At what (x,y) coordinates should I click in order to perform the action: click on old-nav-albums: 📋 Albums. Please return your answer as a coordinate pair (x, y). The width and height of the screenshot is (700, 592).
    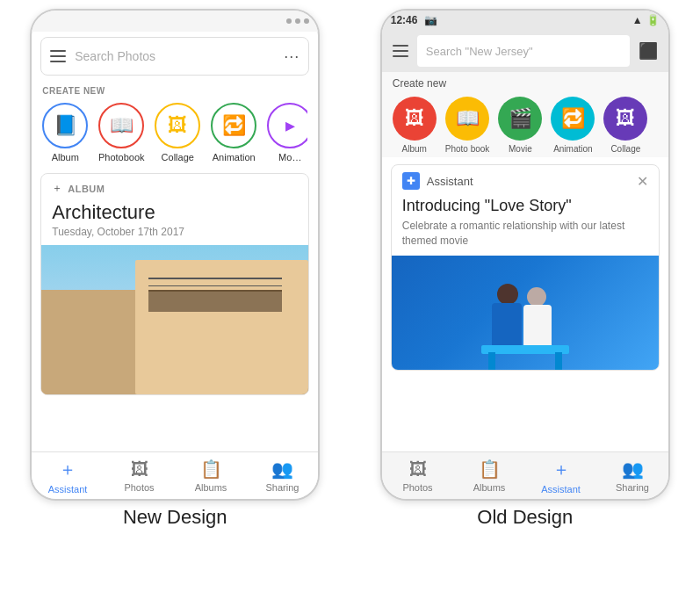
    Looking at the image, I should click on (489, 476).